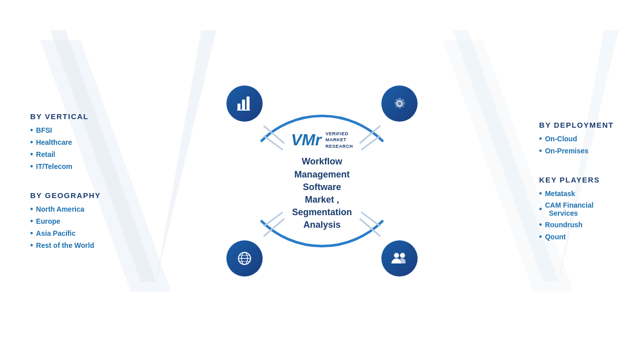  What do you see at coordinates (306, 140) in the screenshot?
I see `vmr-symbol: VMr` at bounding box center [306, 140].